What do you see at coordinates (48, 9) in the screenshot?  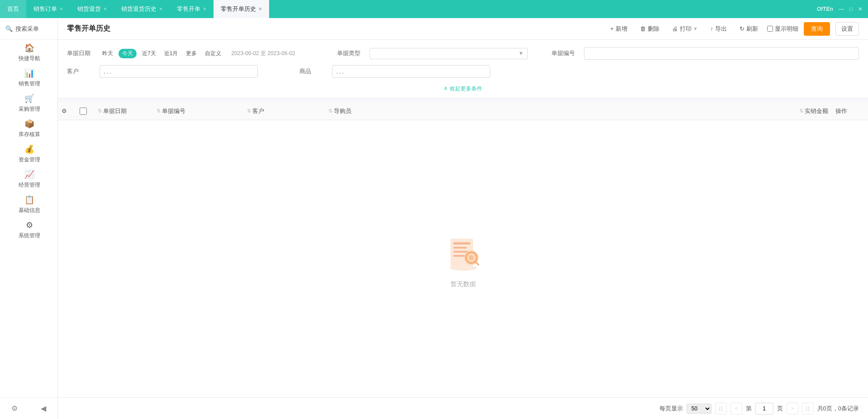 I see `tab-sales-order: 销售订单 ×` at bounding box center [48, 9].